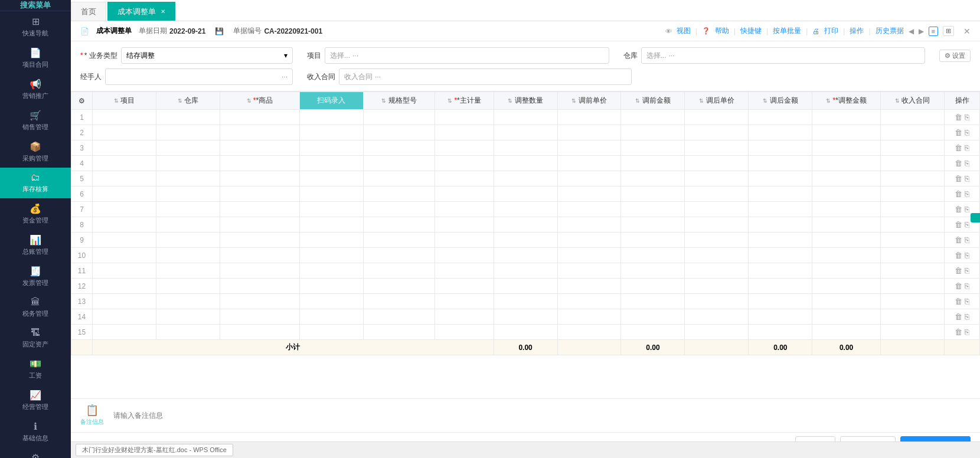 Image resolution: width=980 pixels, height=458 pixels. Describe the element at coordinates (35, 307) in the screenshot. I see `sidebar-item-tax-mgmt: 🏛 税务管理` at that location.